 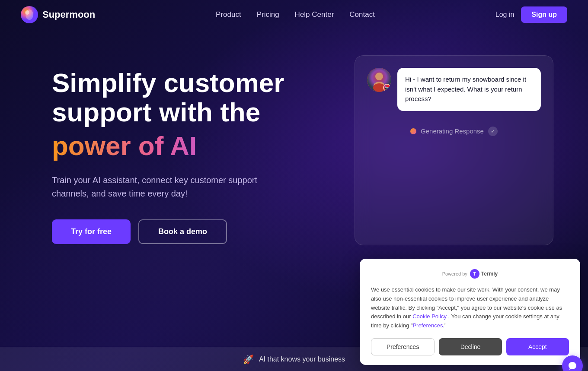 I want to click on hero-buttons: Try for free Book a demo, so click(x=182, y=231).